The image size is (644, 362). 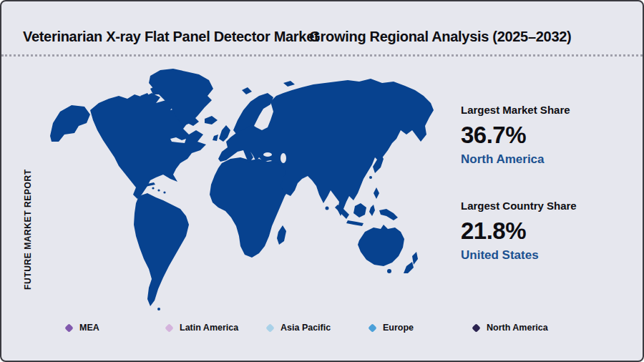 I want to click on brand-vertical-text: FUTURE MARKET REPORT, so click(x=31, y=230).